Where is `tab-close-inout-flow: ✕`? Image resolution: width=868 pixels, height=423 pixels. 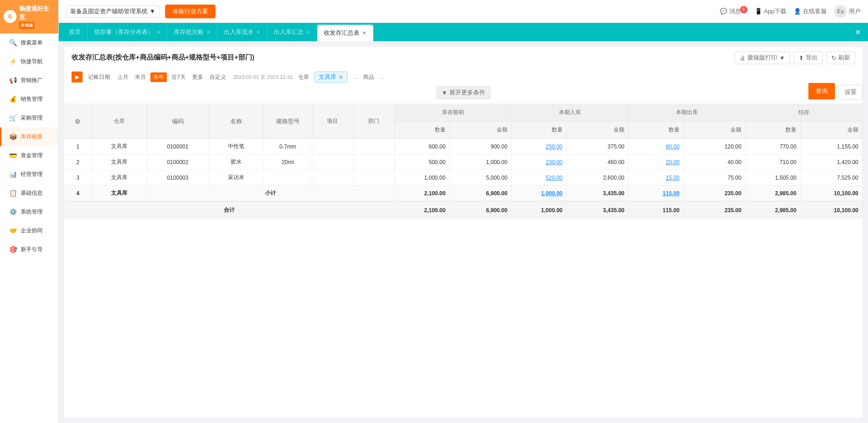 tab-close-inout-flow: ✕ is located at coordinates (259, 32).